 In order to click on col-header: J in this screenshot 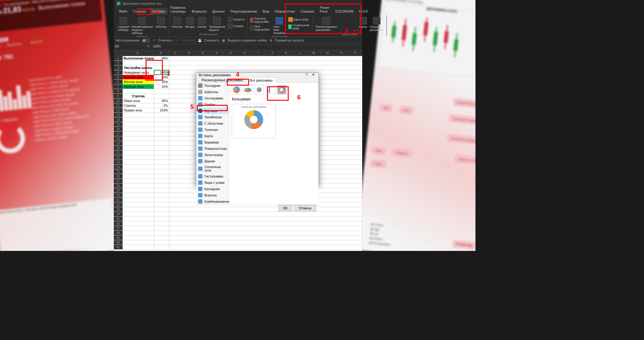, I will do `click(272, 53)`.